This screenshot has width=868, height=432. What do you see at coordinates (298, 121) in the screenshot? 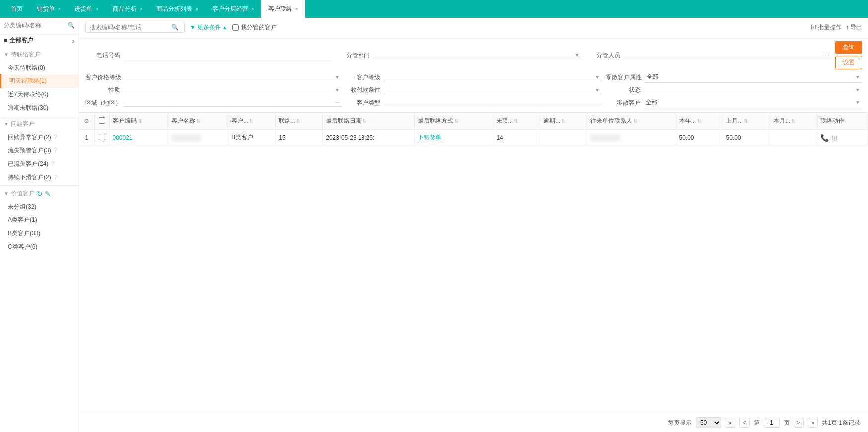
I see `sort-contacts-icon: ⇅` at bounding box center [298, 121].